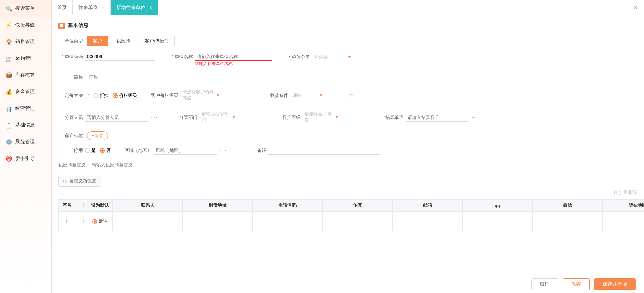  What do you see at coordinates (623, 206) in the screenshot?
I see `col-region: 所在地区` at bounding box center [623, 206].